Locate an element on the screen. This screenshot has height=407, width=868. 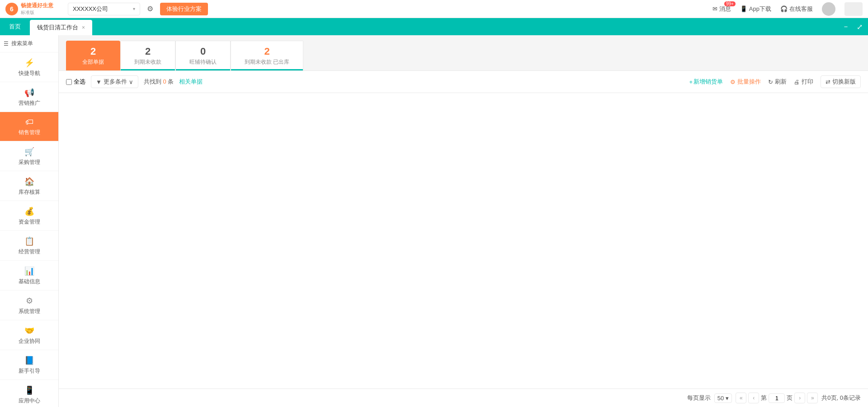
app-download-btn: 📱 App下载 is located at coordinates (756, 9).